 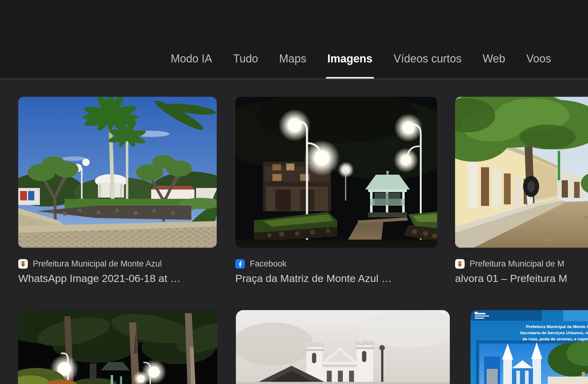 I want to click on tab-videos-curtos: Vídeos curtos, so click(x=428, y=66).